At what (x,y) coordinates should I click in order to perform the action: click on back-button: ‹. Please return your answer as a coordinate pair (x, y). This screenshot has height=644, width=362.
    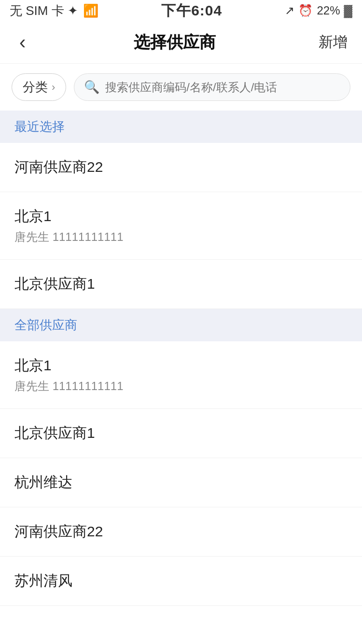
    Looking at the image, I should click on (22, 42).